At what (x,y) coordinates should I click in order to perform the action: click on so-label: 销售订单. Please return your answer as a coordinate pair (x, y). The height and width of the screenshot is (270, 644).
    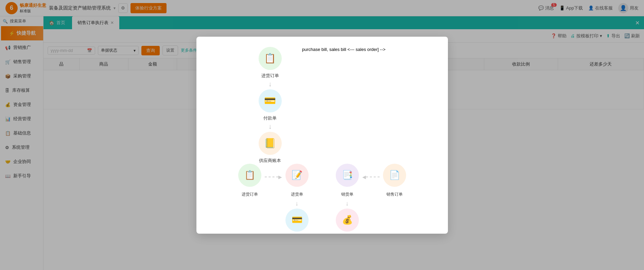
    Looking at the image, I should click on (395, 194).